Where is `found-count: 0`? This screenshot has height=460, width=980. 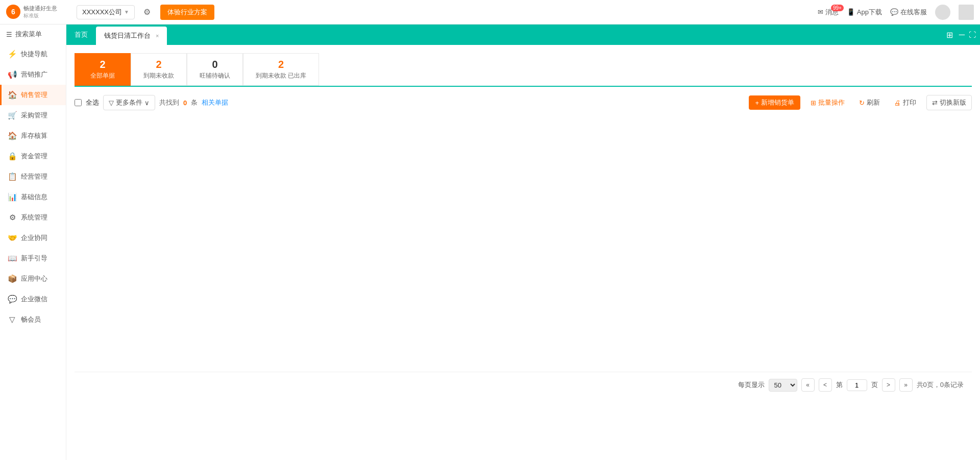
found-count: 0 is located at coordinates (185, 103).